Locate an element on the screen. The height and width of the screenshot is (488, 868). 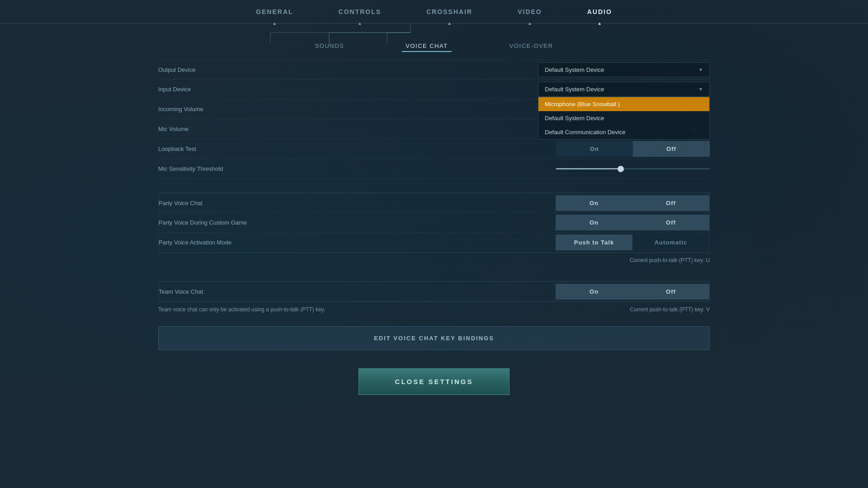
team-voice-off-button: Off is located at coordinates (671, 292).